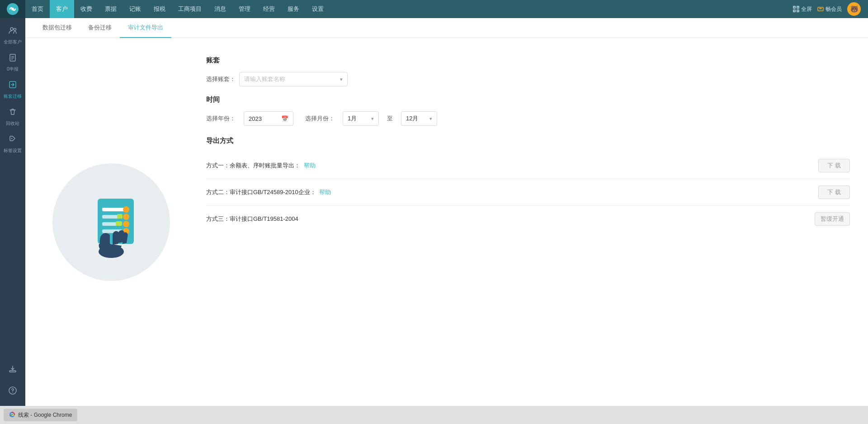 This screenshot has width=868, height=424. Describe the element at coordinates (434, 415) in the screenshot. I see `taskbar: 线索 - Google Chrome` at that location.